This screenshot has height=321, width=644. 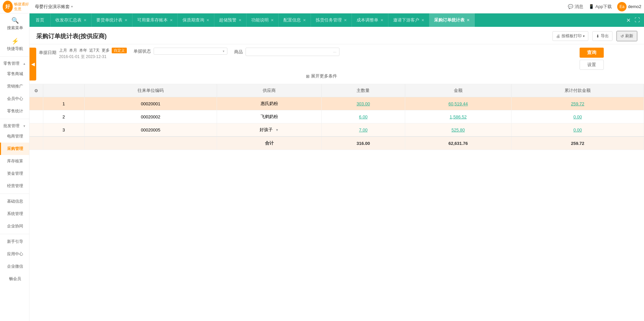 I want to click on sidebar-batch-header: 批发管理 ▼, so click(x=15, y=125).